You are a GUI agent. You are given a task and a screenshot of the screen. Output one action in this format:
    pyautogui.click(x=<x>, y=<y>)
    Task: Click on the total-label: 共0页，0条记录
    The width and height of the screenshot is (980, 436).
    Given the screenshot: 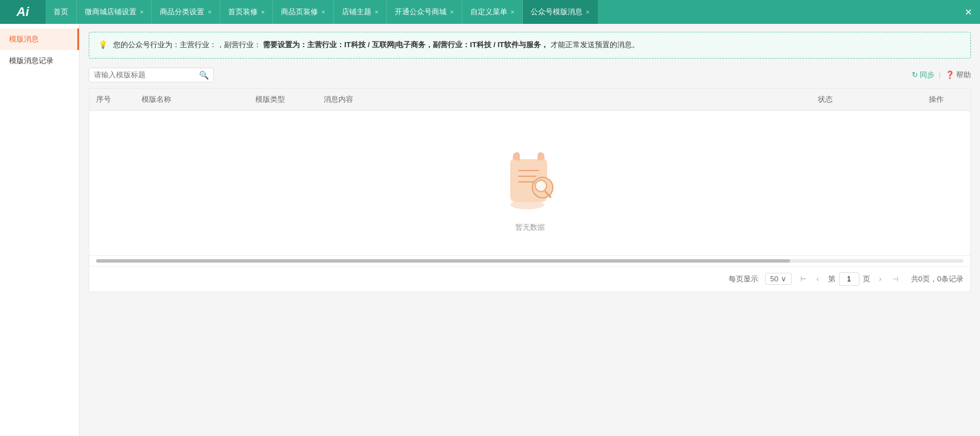 What is the action you would take?
    pyautogui.click(x=937, y=279)
    